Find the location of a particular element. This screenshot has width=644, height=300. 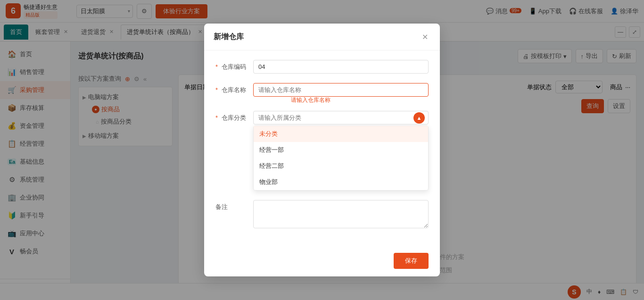

name-error-message: 请输入仓库名称 is located at coordinates (311, 100).